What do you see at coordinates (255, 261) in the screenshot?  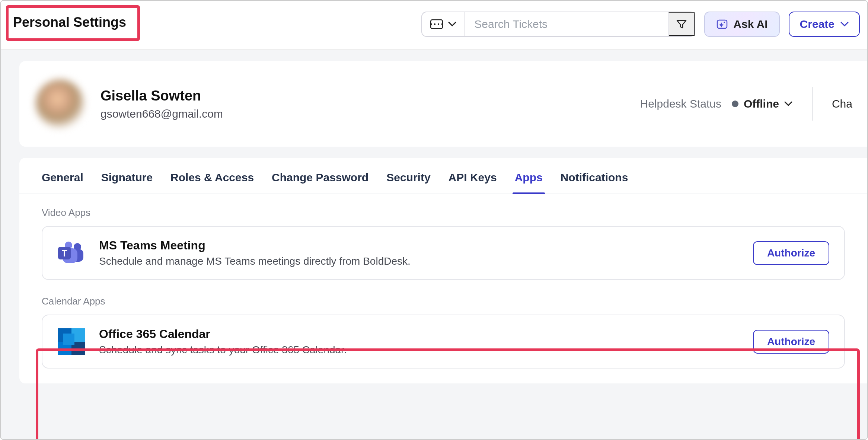 I see `app-desc: Schedule and manage MS Teams meetings di…` at bounding box center [255, 261].